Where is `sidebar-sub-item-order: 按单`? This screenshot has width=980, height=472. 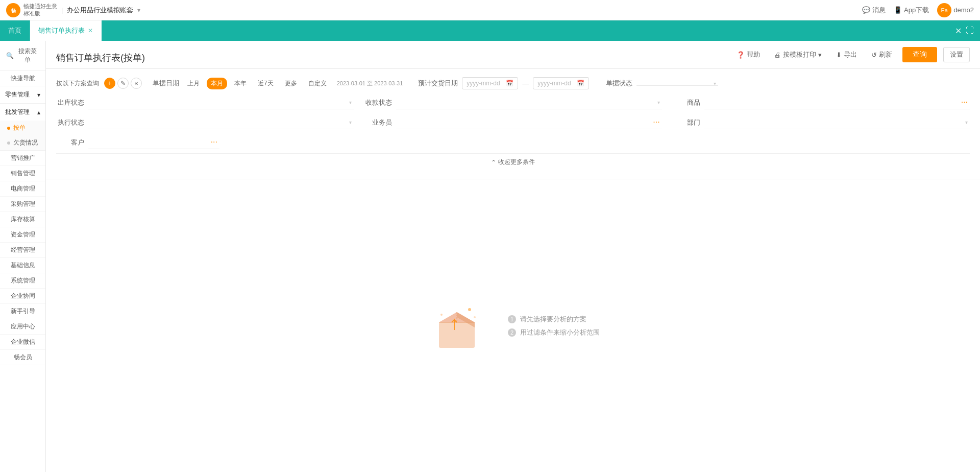 sidebar-sub-item-order: 按单 is located at coordinates (22, 128).